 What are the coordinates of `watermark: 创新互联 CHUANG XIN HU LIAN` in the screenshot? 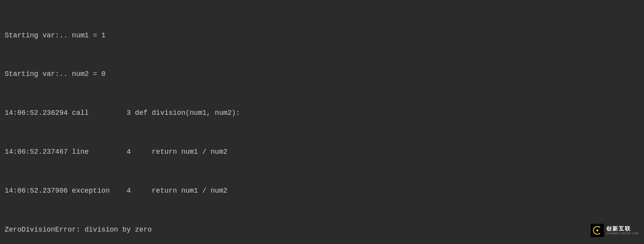 It's located at (615, 230).